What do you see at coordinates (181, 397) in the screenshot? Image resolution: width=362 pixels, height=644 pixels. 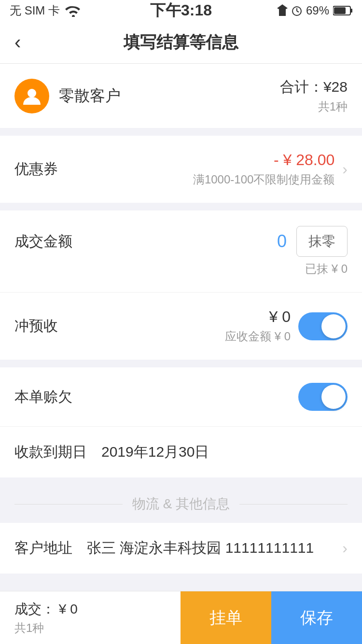 I see `debt-row: 本单赊欠` at bounding box center [181, 397].